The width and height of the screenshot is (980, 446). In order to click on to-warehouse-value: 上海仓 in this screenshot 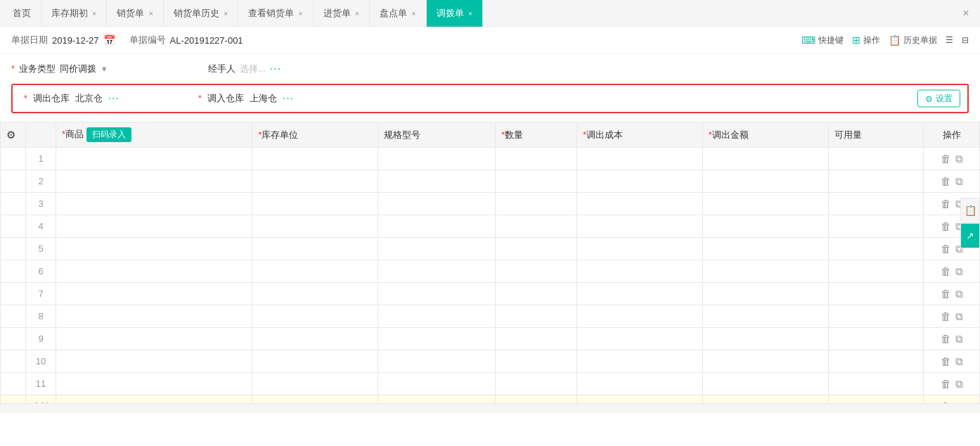, I will do `click(263, 98)`.